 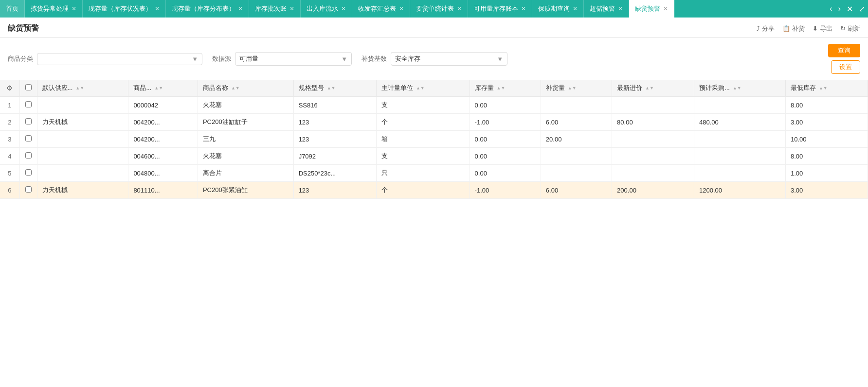 I want to click on replenish-base-label: 补货基数, so click(x=374, y=59).